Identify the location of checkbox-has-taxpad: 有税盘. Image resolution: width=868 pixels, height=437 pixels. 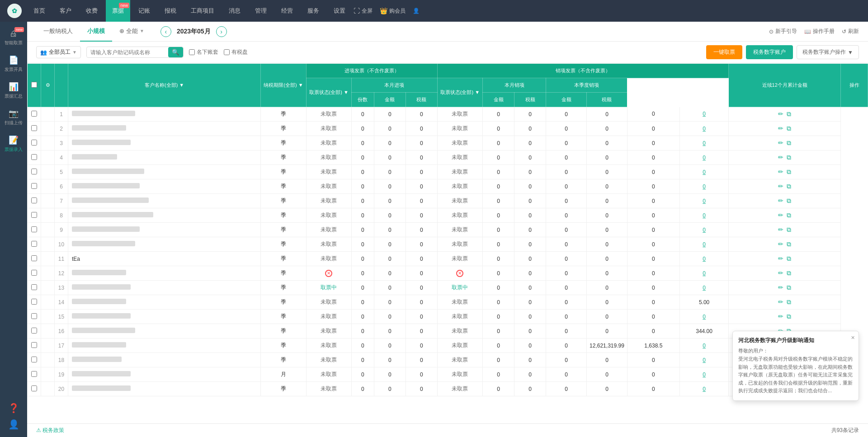
(236, 52).